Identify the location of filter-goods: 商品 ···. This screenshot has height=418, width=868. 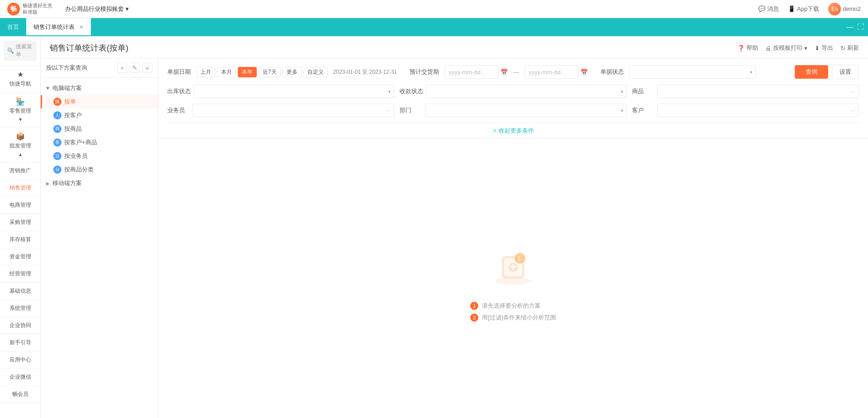
(745, 91).